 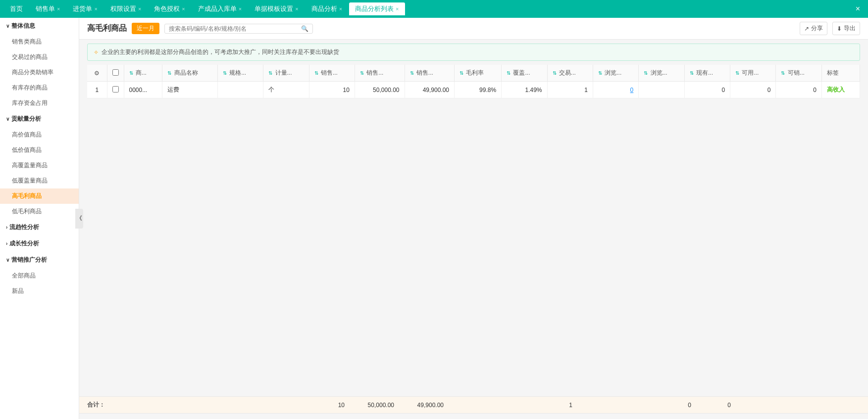 What do you see at coordinates (327, 9) in the screenshot?
I see `tab-product-analysis: 商品分析 ×` at bounding box center [327, 9].